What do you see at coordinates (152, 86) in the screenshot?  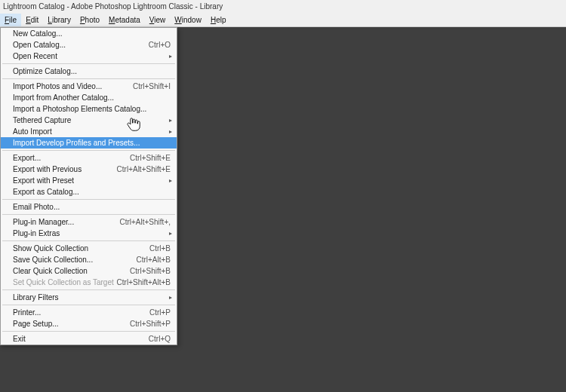 I see `menu-item-shortcut: Ctrl+Shift+I` at bounding box center [152, 86].